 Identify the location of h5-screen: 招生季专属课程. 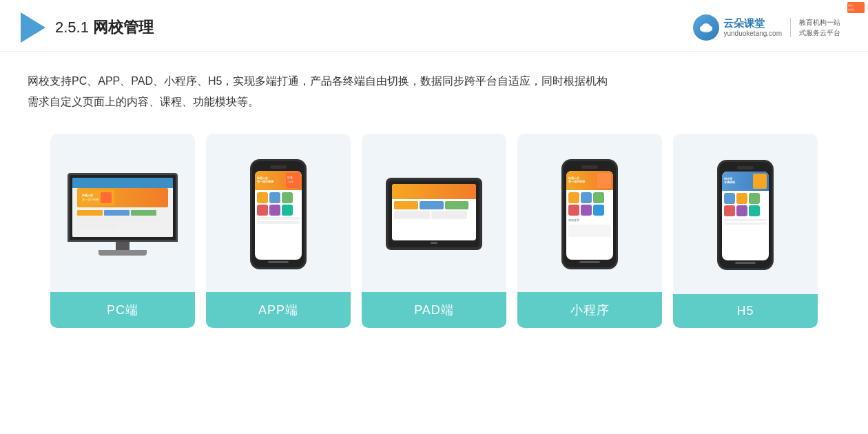
(745, 216).